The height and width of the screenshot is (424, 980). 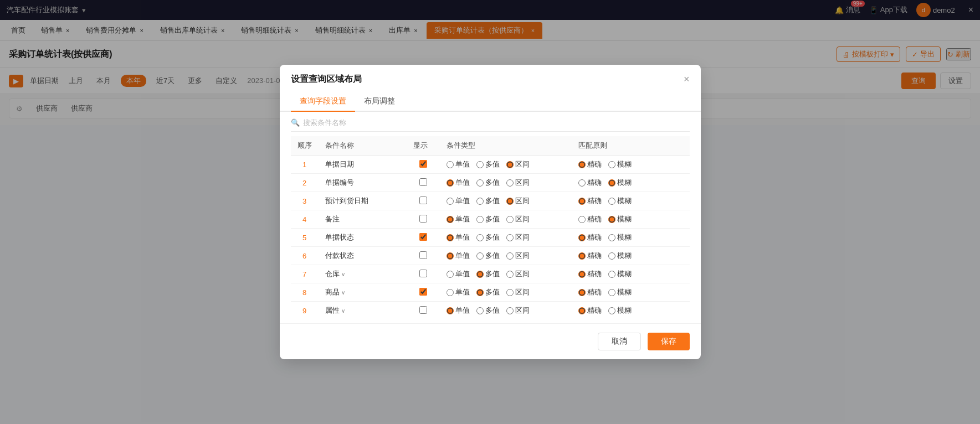 What do you see at coordinates (295, 122) in the screenshot?
I see `search-icon: 🔍` at bounding box center [295, 122].